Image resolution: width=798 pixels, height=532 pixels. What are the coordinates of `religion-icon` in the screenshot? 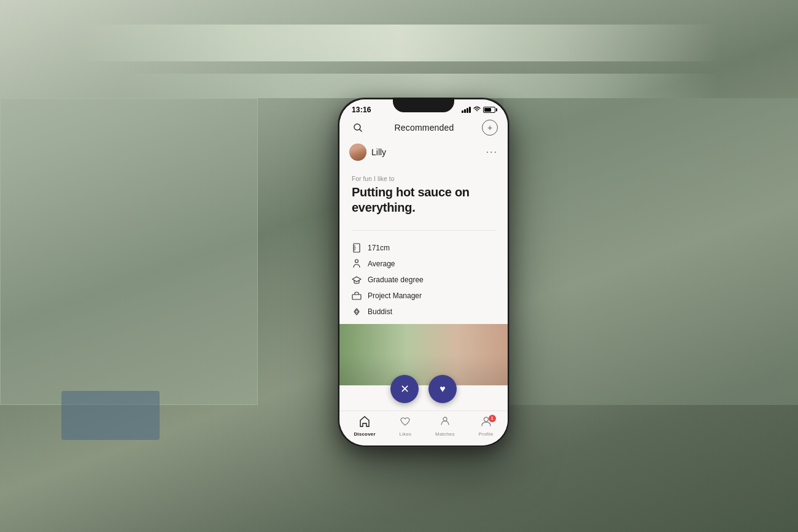 It's located at (357, 312).